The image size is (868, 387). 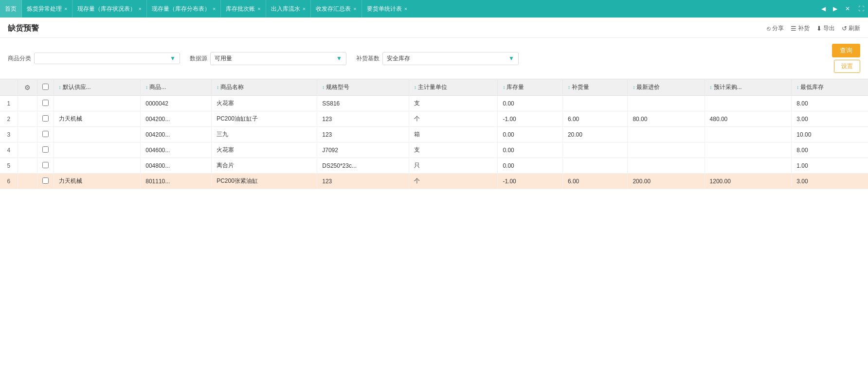 What do you see at coordinates (416, 88) in the screenshot?
I see `sort-icon-unit: ↕` at bounding box center [416, 88].